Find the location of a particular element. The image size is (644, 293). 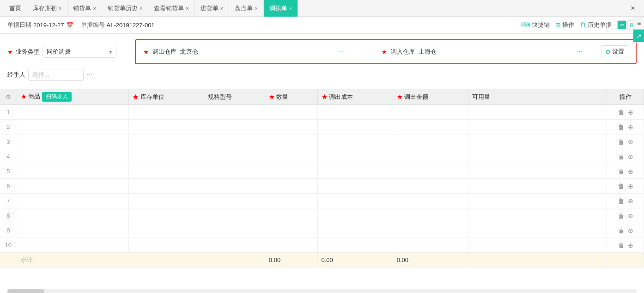

agent-dots: ··· is located at coordinates (90, 75).